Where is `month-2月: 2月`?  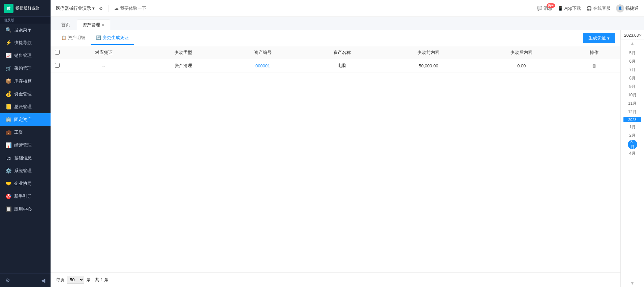
month-2月: 2月 is located at coordinates (632, 135).